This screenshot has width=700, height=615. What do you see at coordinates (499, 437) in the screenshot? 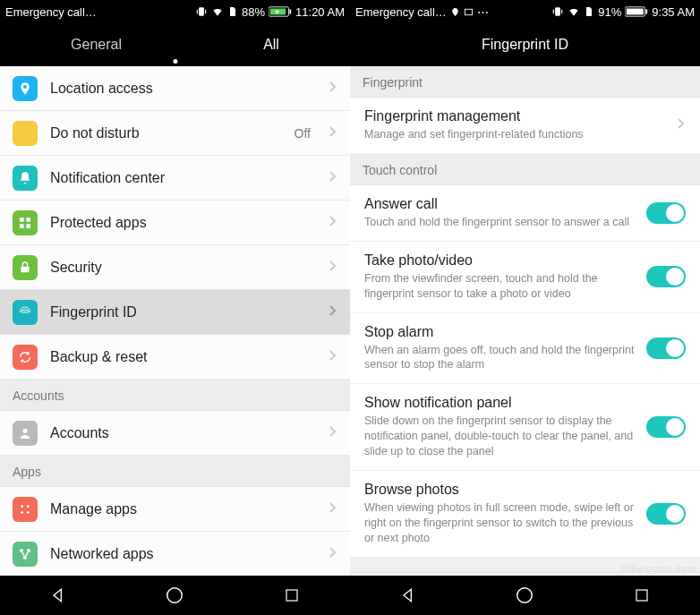
I see `row-subtitle: Slide down on the fingerprint sensor to …` at bounding box center [499, 437].